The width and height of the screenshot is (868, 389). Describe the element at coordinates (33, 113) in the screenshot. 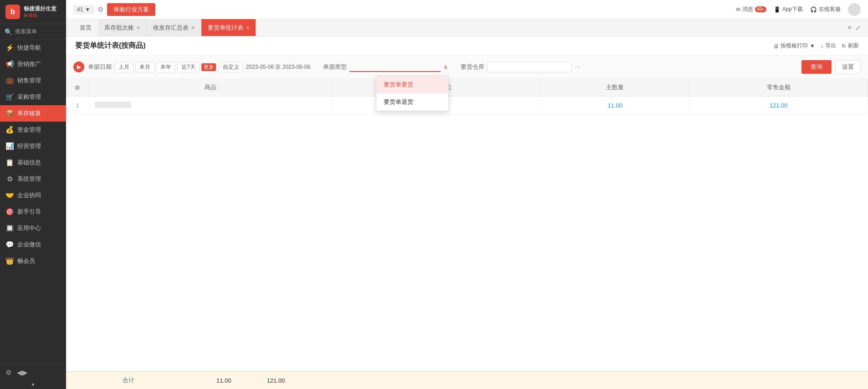

I see `sidebar-item-inventory: 📦 库存核算` at that location.